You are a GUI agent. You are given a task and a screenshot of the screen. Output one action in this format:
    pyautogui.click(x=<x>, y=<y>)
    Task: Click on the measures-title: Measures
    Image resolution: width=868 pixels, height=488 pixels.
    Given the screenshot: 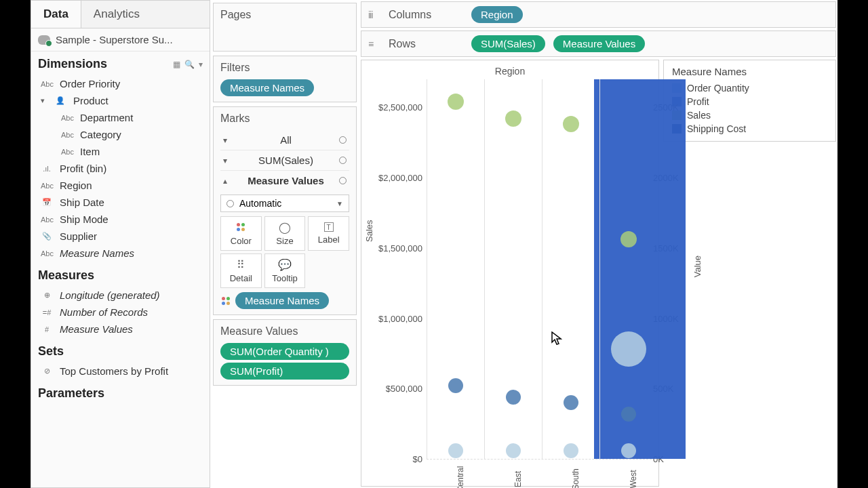 What is the action you would take?
    pyautogui.click(x=121, y=275)
    